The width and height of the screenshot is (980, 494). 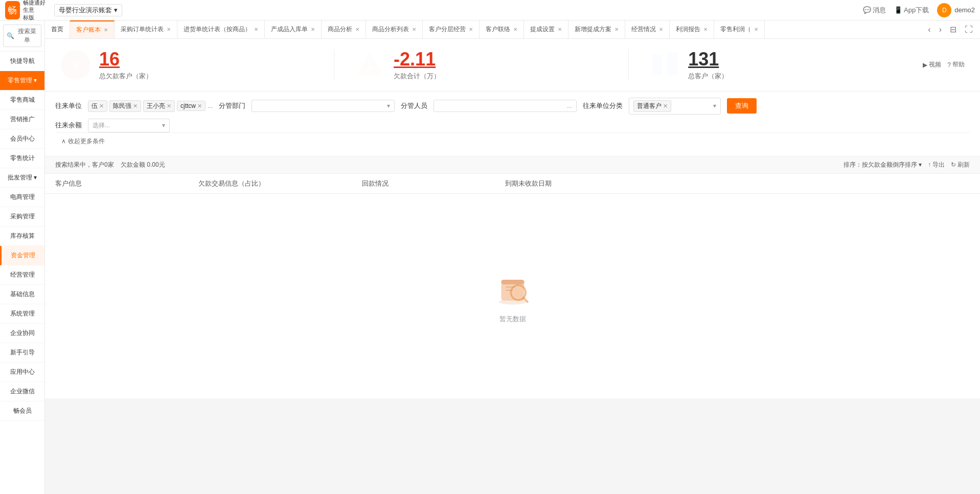 What do you see at coordinates (22, 295) in the screenshot?
I see `sidebar-item-base-info: 基础信息` at bounding box center [22, 295].